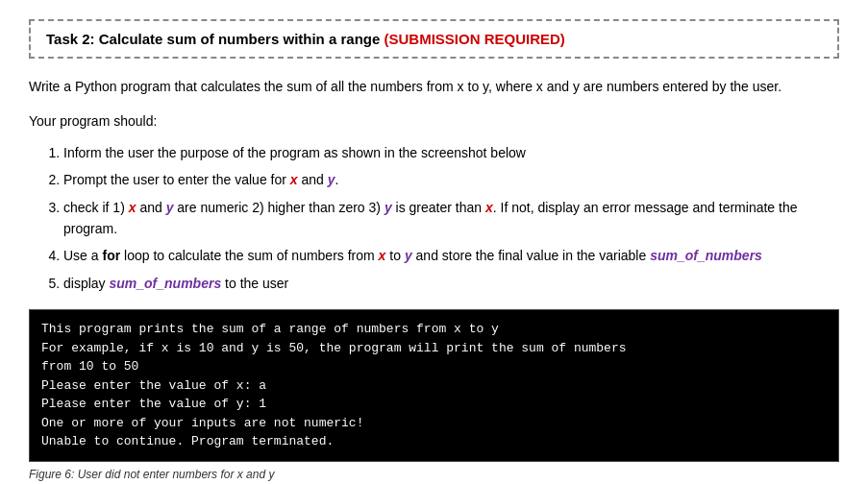 Image resolution: width=868 pixels, height=484 pixels. I want to click on terminal-line-3: from 10 to 50, so click(434, 367).